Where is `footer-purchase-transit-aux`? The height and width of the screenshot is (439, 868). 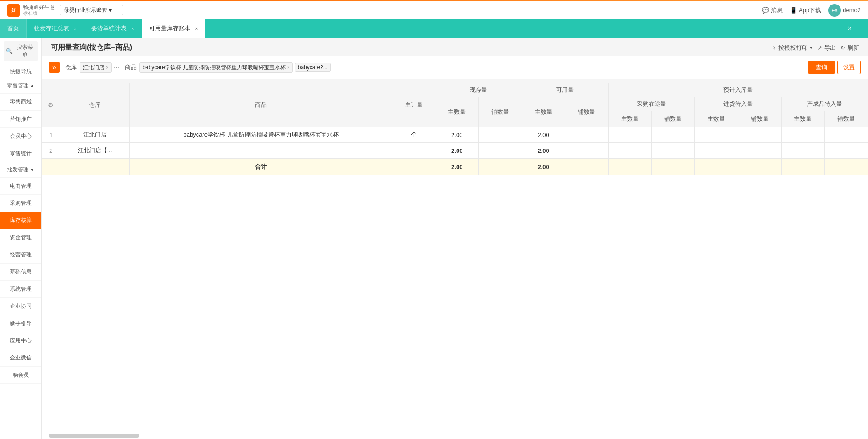 footer-purchase-transit-aux is located at coordinates (673, 167).